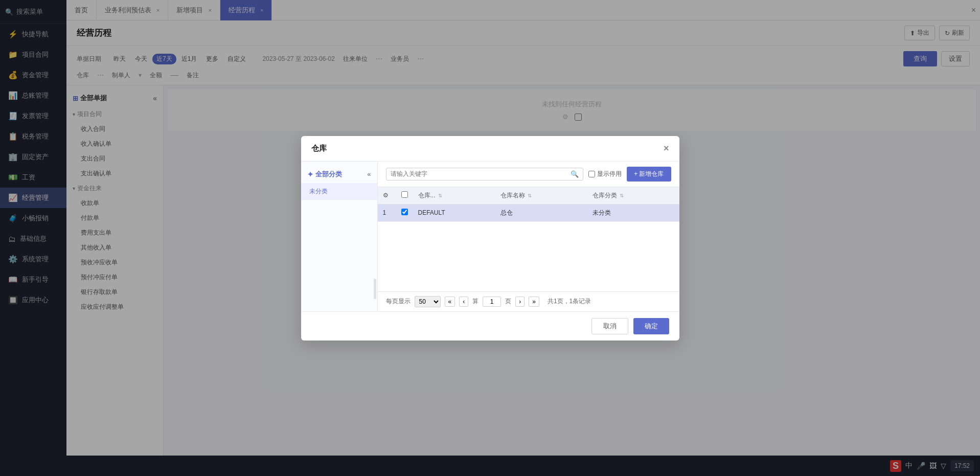 The width and height of the screenshot is (980, 476). What do you see at coordinates (649, 174) in the screenshot?
I see `add-warehouse-btn: + 新增仓库` at bounding box center [649, 174].